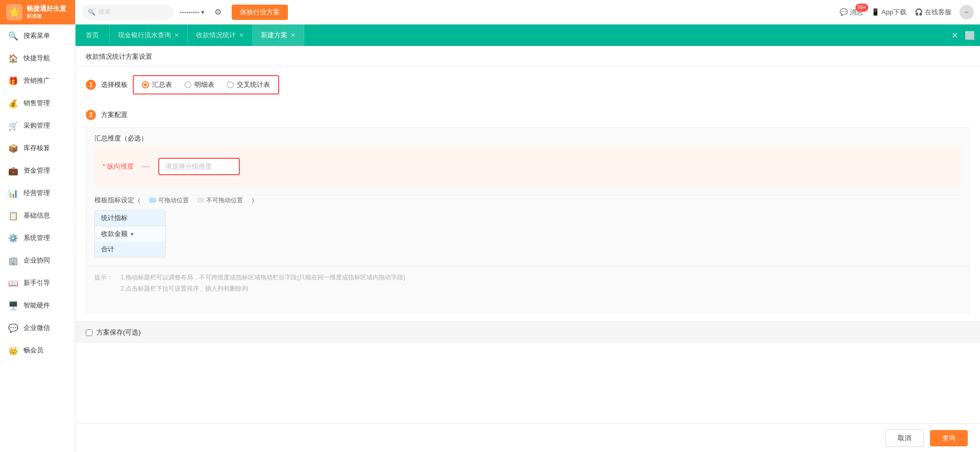 This screenshot has height=452, width=980. What do you see at coordinates (38, 226) in the screenshot?
I see `sidebar: 🌟 畅捷通好生意 标准版 🔍 搜索菜单 🏠 快捷导航 🎁 营销推广 💰 销售管理…` at bounding box center [38, 226].